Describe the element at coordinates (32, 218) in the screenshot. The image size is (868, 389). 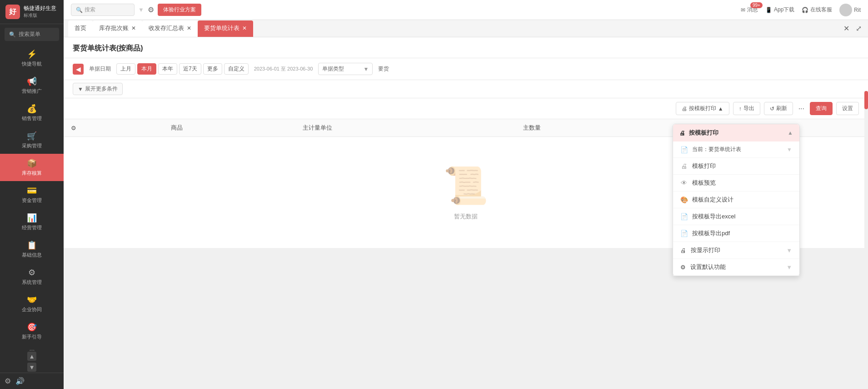
I see `operations-icon: 📊` at that location.